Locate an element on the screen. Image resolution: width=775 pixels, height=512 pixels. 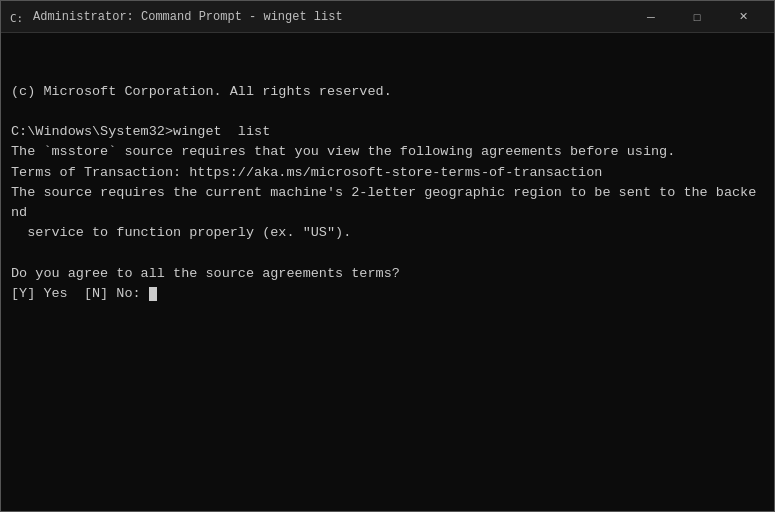
terminal-line: The `msstore` source requires that you v… is located at coordinates (388, 152).